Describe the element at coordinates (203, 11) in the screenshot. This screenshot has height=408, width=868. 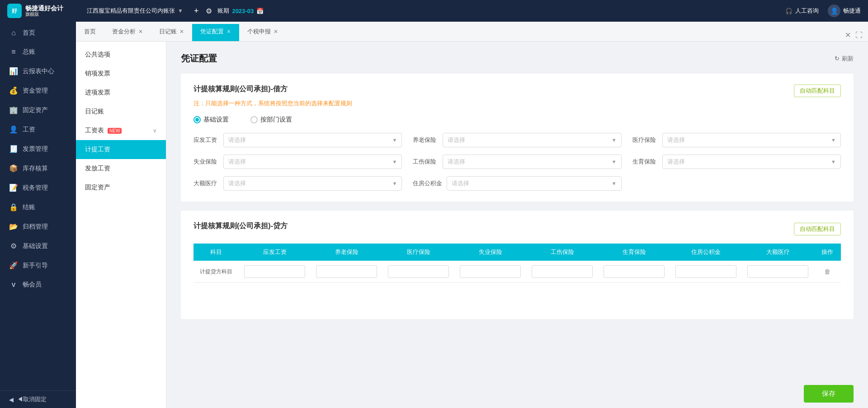
I see `top-bar-actions: + ⚙` at that location.